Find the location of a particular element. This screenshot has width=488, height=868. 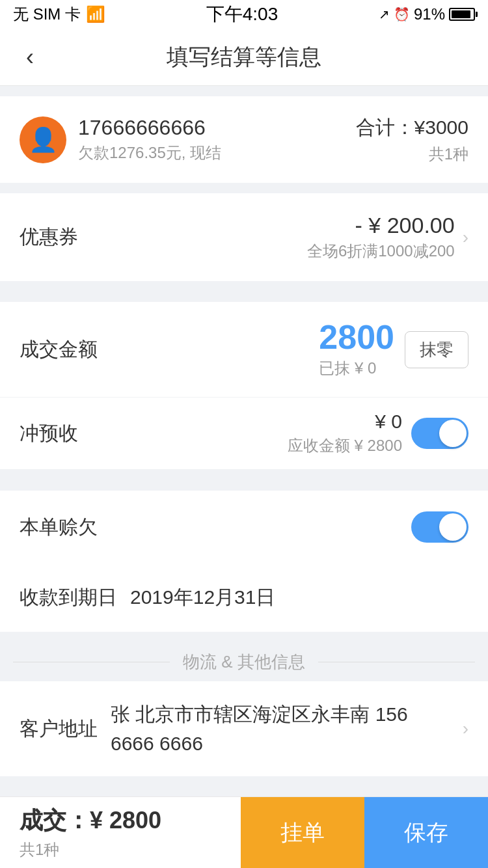

debt-toggle-knob is located at coordinates (453, 527).